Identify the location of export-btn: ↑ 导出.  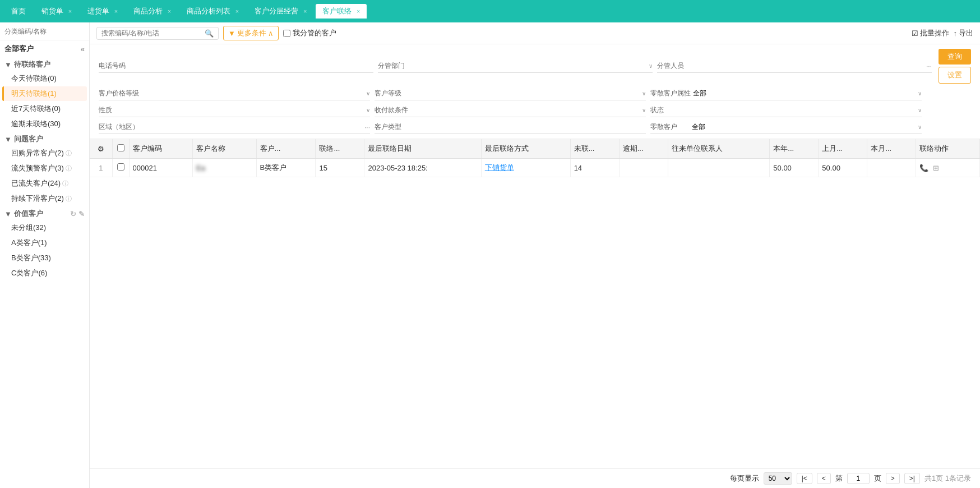
(964, 33).